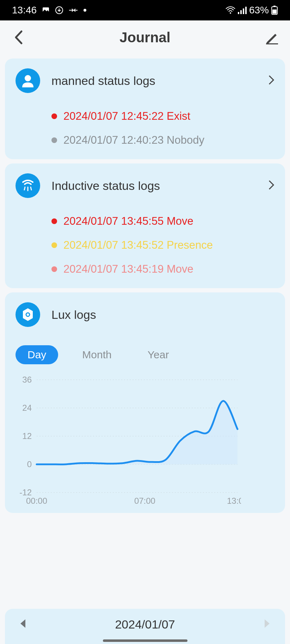 The width and height of the screenshot is (290, 644). I want to click on status-battery: 63%, so click(259, 10).